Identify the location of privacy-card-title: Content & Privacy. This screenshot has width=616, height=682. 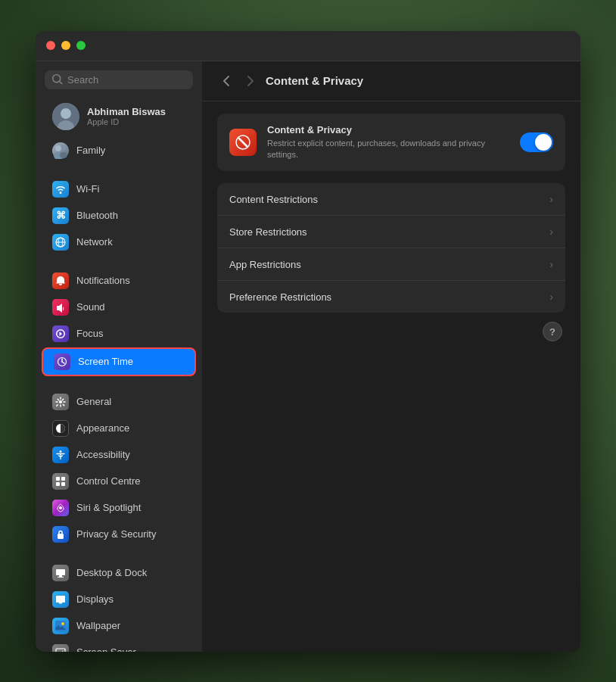
(388, 130).